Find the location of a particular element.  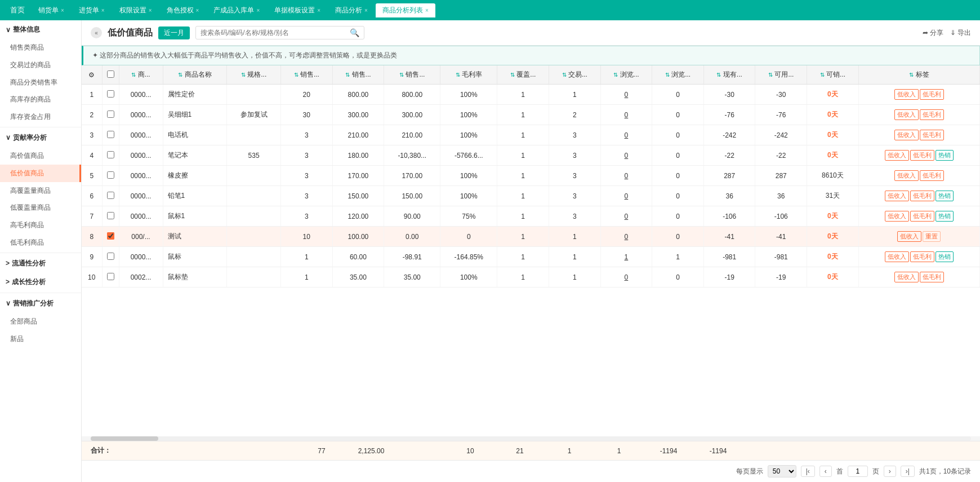

prev-page-button: ‹ is located at coordinates (826, 471).